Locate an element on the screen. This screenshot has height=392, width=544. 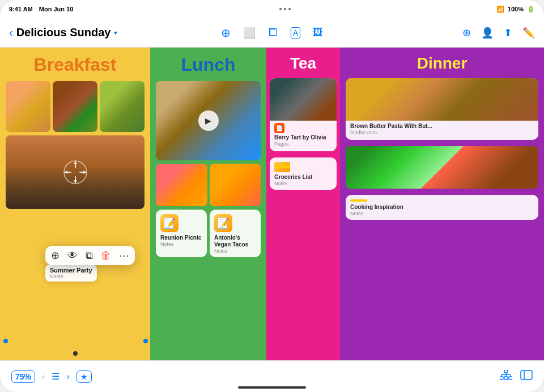
pages-icon: 📄 is located at coordinates (279, 128).